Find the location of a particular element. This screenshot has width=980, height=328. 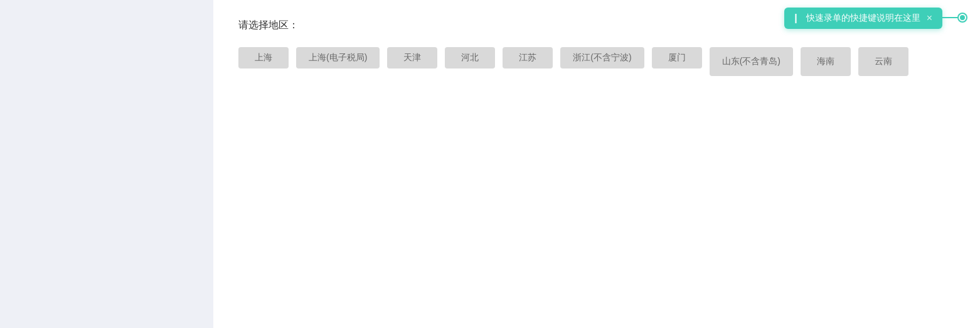

region-btn-shanghai: 上海 is located at coordinates (264, 58).